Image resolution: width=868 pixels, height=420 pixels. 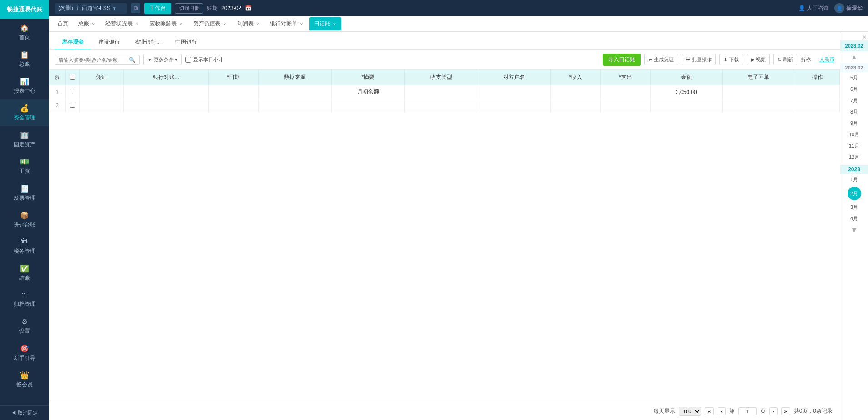 What do you see at coordinates (854, 146) in the screenshot?
I see `date-month-11: 11月` at bounding box center [854, 146].